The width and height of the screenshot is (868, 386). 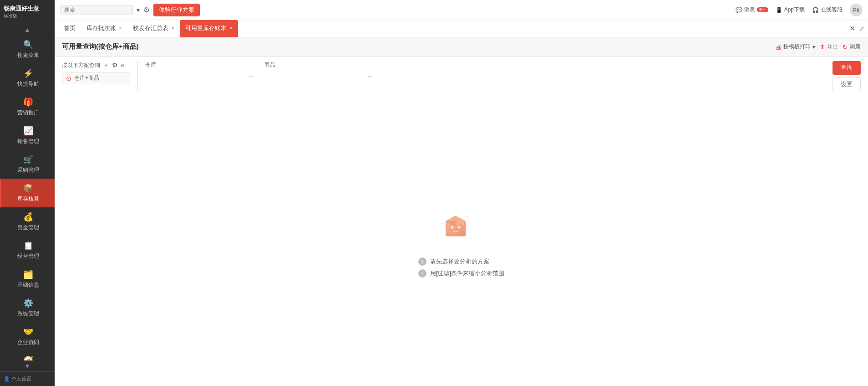 What do you see at coordinates (816, 10) in the screenshot?
I see `headset-icon: 🎧` at bounding box center [816, 10].